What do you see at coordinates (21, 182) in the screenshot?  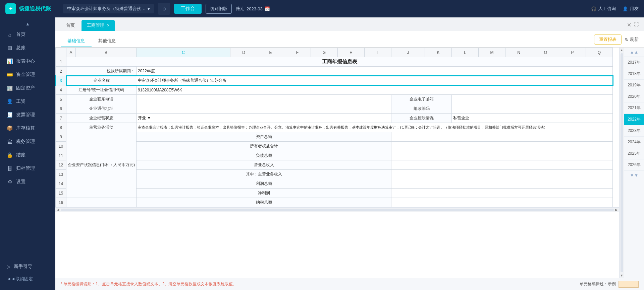 I see `sidebar-settings-label: 设置` at bounding box center [21, 182].